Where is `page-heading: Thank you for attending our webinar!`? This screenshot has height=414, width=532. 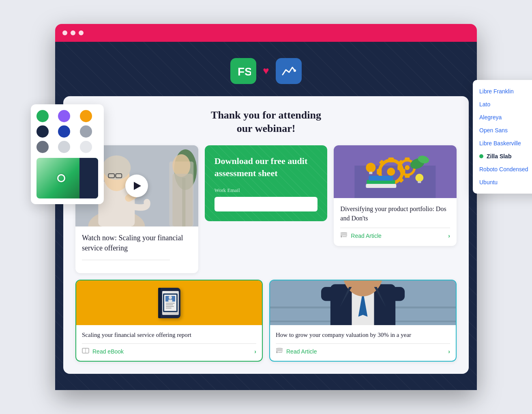
page-heading: Thank you for attending our webinar! is located at coordinates (266, 122).